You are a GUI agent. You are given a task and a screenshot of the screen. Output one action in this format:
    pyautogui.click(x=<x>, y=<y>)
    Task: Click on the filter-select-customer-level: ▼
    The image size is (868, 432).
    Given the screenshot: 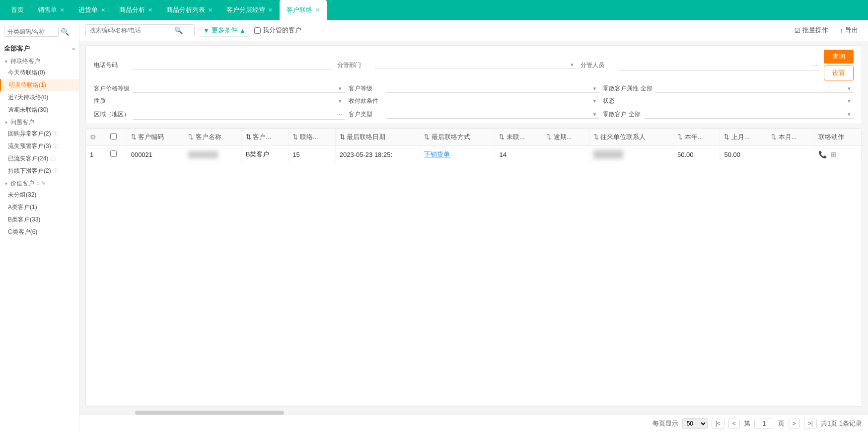 What is the action you would take?
    pyautogui.click(x=493, y=89)
    